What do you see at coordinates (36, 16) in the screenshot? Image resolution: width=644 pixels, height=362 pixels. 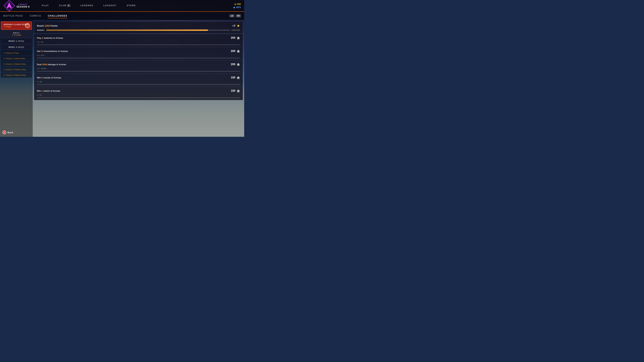 I see `sub-nav-comics: COMICS` at bounding box center [36, 16].